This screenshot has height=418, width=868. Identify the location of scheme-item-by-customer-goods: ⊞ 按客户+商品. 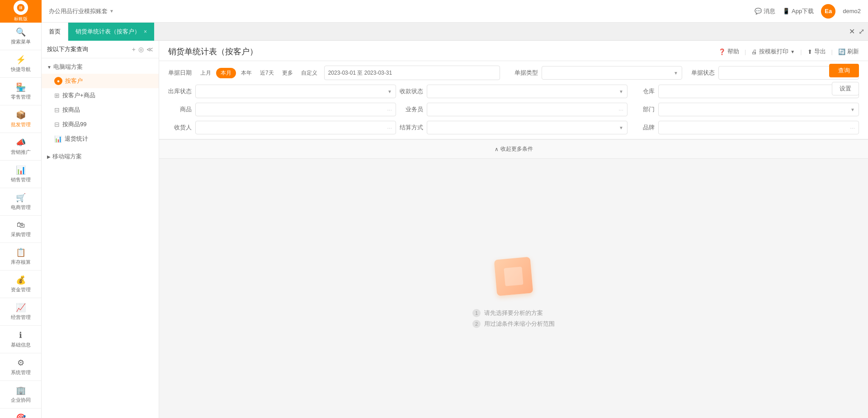
(100, 95).